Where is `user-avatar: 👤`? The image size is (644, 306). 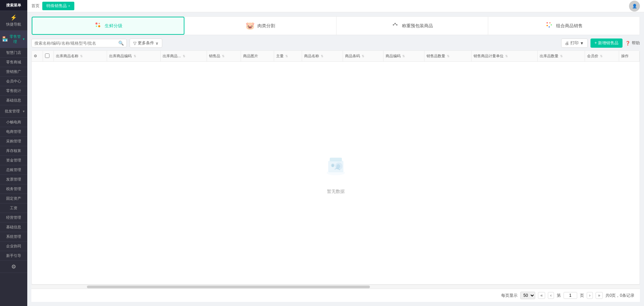 user-avatar: 👤 is located at coordinates (634, 6).